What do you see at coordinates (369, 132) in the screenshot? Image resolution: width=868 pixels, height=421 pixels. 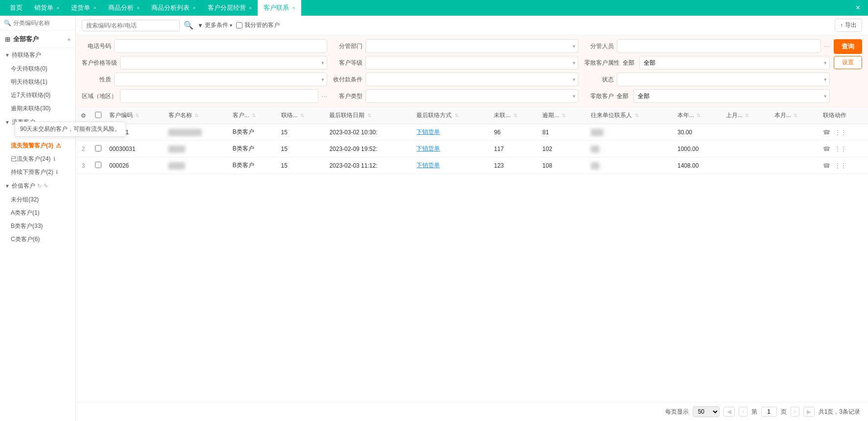 I see `row-lastdate-1: 2023-03-02 10:30:` at bounding box center [369, 132].